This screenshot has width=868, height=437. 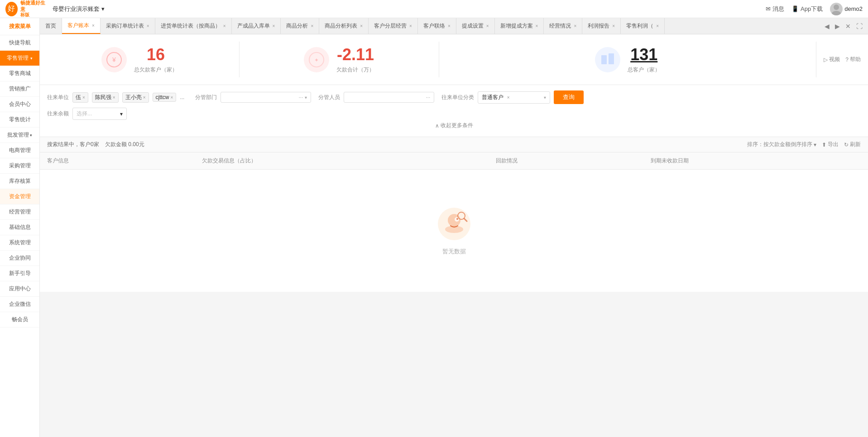 What do you see at coordinates (20, 197) in the screenshot?
I see `sidebar-item-finance-mgmt: 资金管理` at bounding box center [20, 197].